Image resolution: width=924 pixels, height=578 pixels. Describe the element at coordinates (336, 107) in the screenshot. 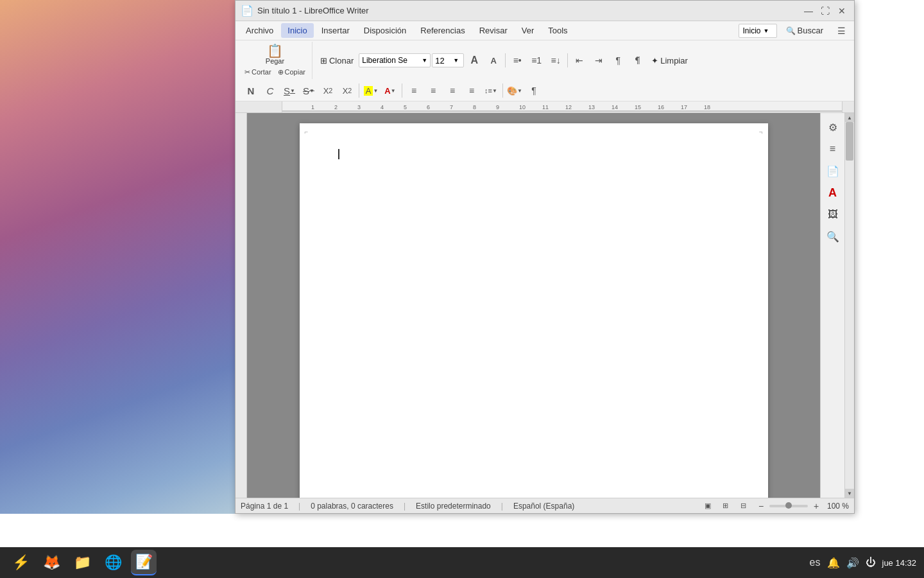

I see `svg-text: 2` at that location.